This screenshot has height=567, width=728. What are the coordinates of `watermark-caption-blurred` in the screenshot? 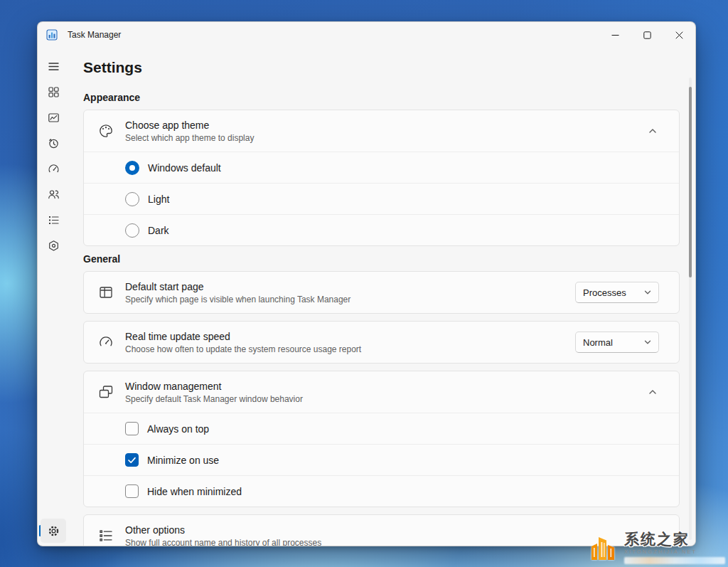 It's located at (675, 561).